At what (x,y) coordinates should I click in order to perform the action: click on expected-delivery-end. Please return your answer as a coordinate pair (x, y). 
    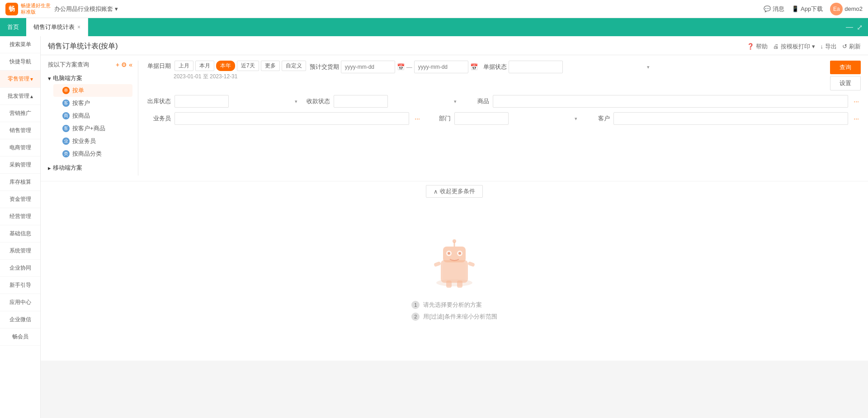
    Looking at the image, I should click on (441, 67).